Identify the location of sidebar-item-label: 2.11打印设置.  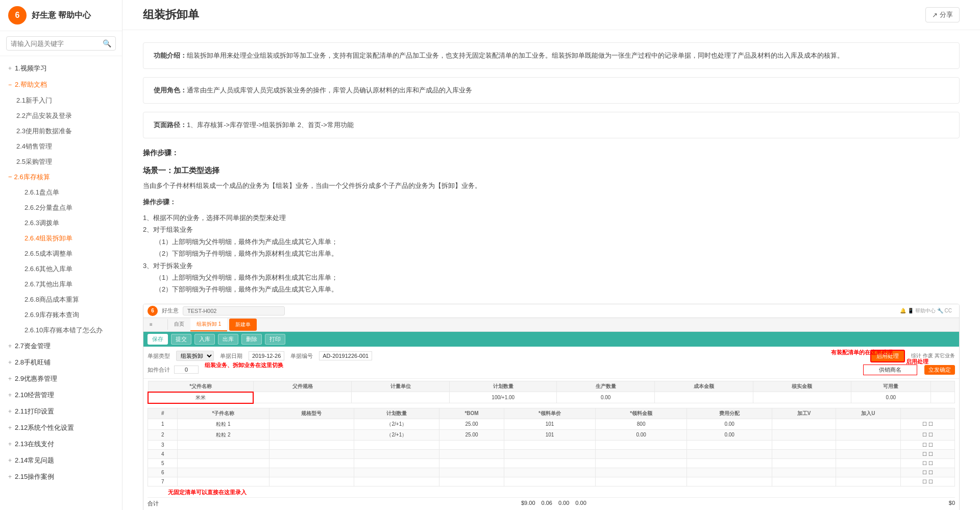
(35, 411).